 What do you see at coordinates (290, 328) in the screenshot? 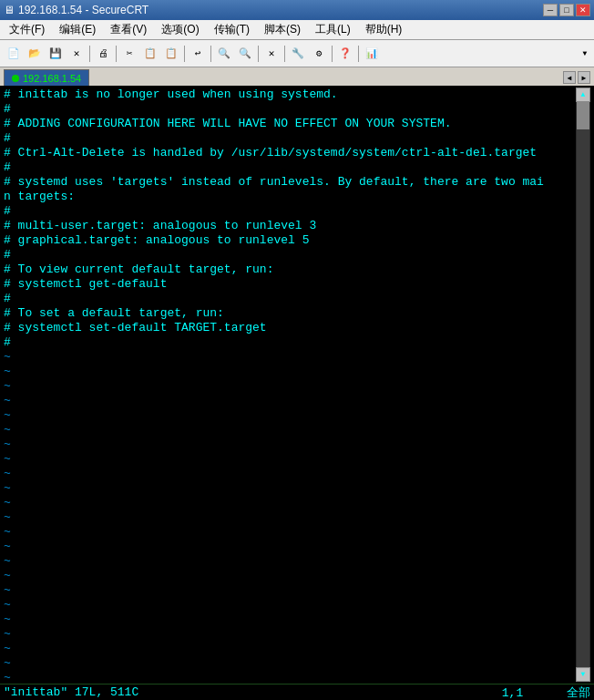
I see `term-line-17: # systemctl set-default TARGET.target` at bounding box center [290, 328].